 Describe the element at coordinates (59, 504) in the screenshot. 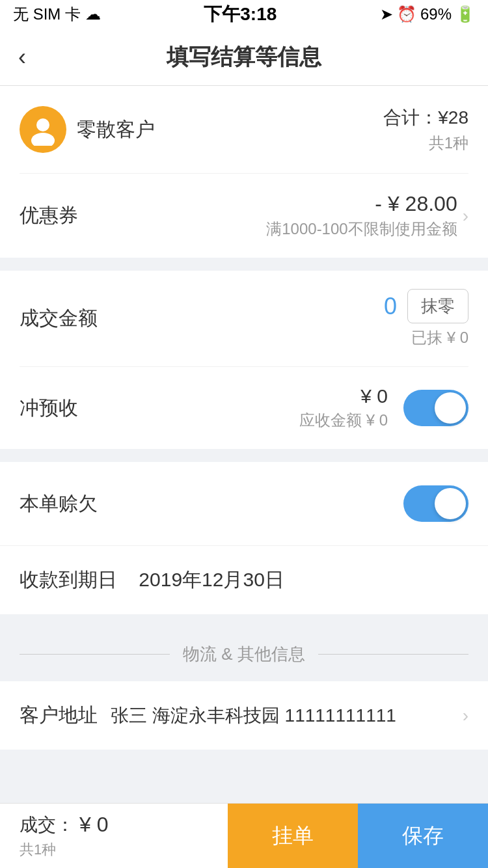

I see `arrears-label: 本单赊欠` at that location.